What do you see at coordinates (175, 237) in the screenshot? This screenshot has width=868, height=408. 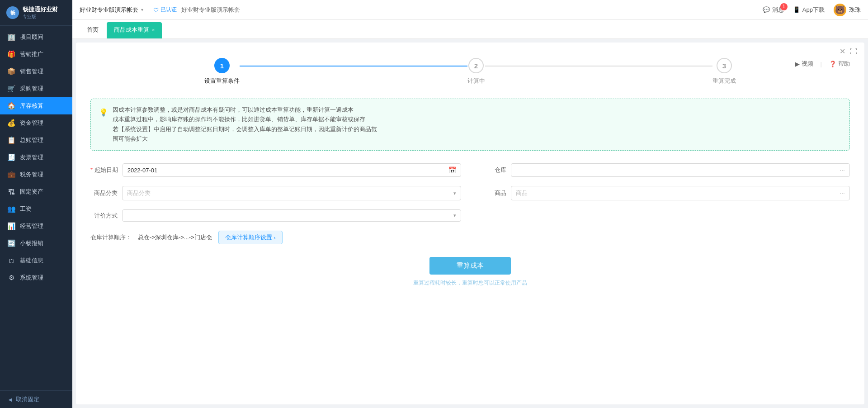 I see `warehouse-order-value: 总仓->深圳仓库->...->门店仓` at bounding box center [175, 237].